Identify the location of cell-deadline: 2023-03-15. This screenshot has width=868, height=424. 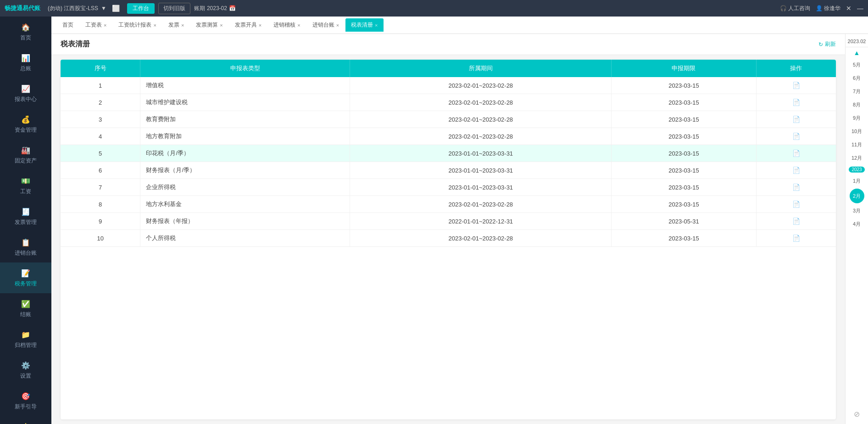
(684, 103).